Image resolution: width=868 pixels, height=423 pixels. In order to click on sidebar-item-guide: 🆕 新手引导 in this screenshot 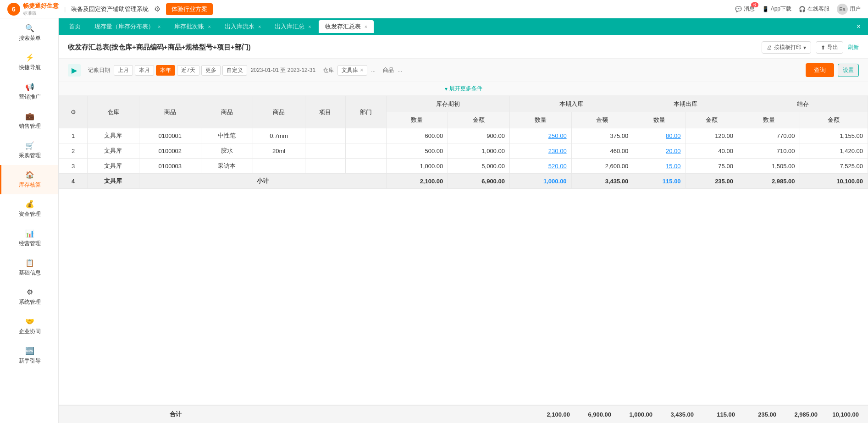, I will do `click(29, 356)`.